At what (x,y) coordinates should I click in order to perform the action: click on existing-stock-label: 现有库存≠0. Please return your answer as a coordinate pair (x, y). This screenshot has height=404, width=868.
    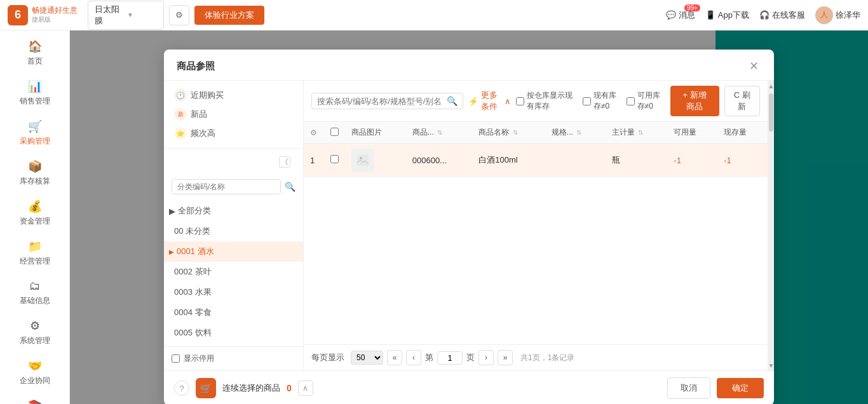
    Looking at the image, I should click on (607, 101).